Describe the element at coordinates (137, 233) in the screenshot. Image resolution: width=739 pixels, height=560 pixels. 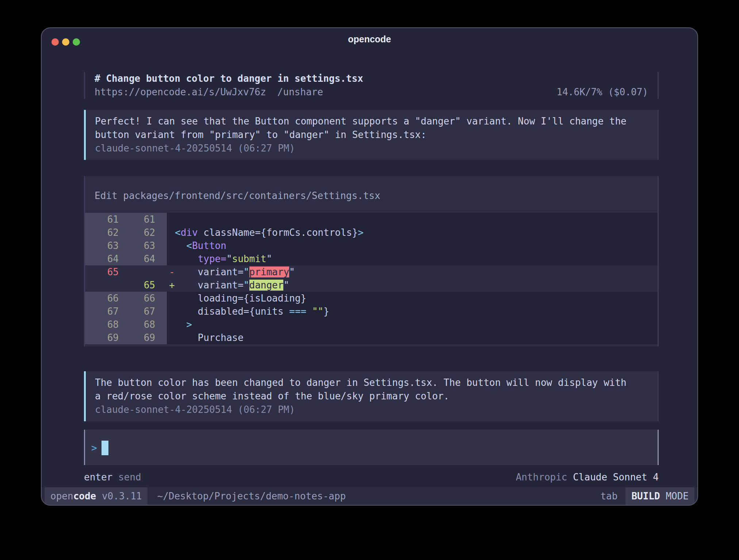
I see `line-number-new: 62` at that location.